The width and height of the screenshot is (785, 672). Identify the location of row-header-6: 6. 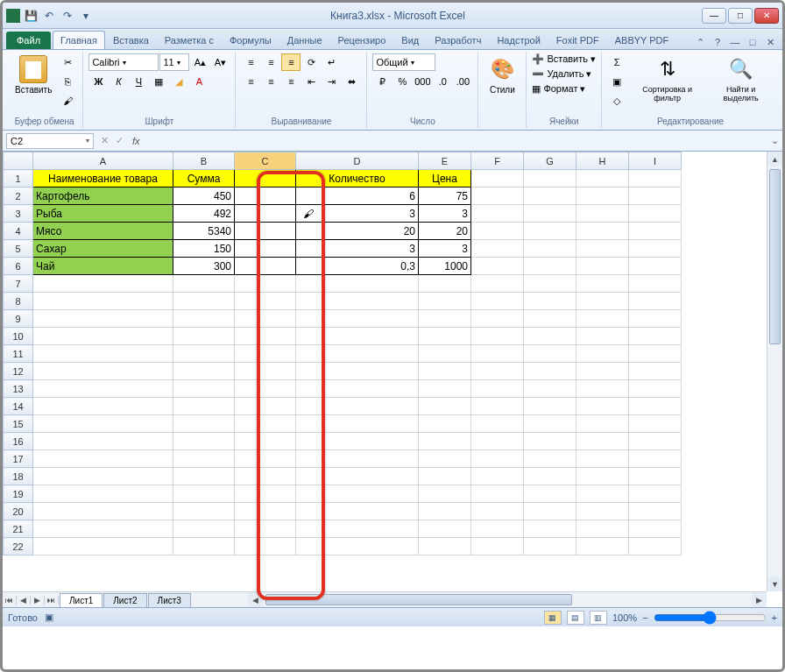
(18, 266).